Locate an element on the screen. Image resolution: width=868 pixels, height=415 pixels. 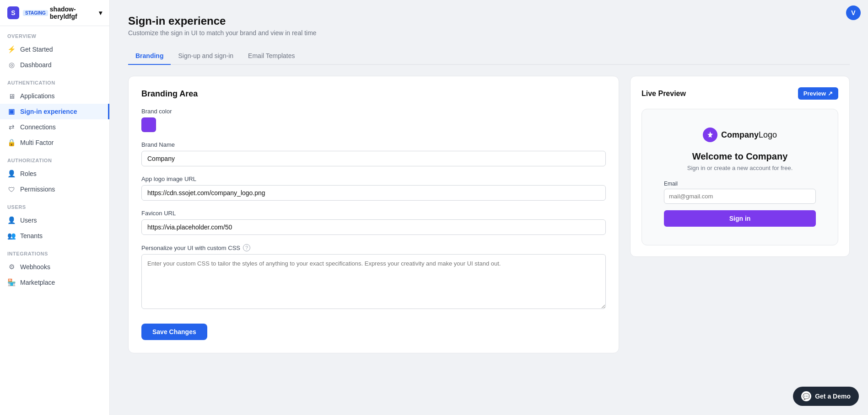
sidebar-item-label: Roles is located at coordinates (28, 174).